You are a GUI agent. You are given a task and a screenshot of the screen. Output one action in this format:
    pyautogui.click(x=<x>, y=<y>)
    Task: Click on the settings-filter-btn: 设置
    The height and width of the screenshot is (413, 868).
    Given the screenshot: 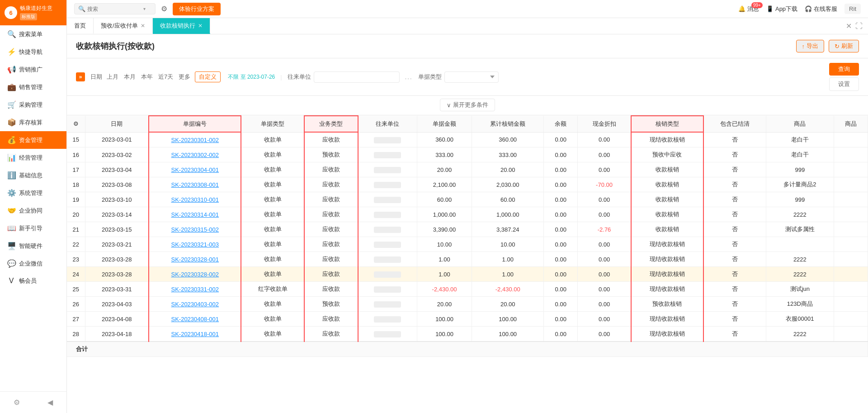 What is the action you would take?
    pyautogui.click(x=844, y=84)
    